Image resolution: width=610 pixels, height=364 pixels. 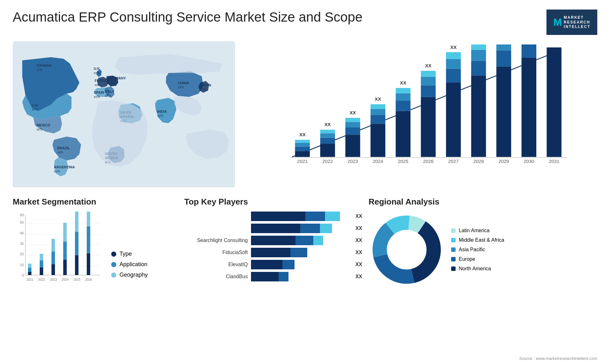 What do you see at coordinates (478, 231) in the screenshot?
I see `reg-legend-latin-america: Latin America` at bounding box center [478, 231].